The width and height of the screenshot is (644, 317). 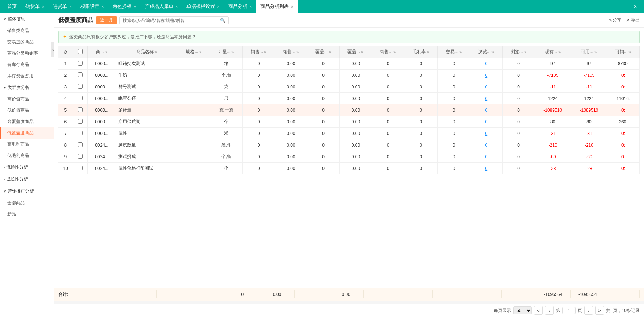 I want to click on nav-home: 首页, so click(x=12, y=7).